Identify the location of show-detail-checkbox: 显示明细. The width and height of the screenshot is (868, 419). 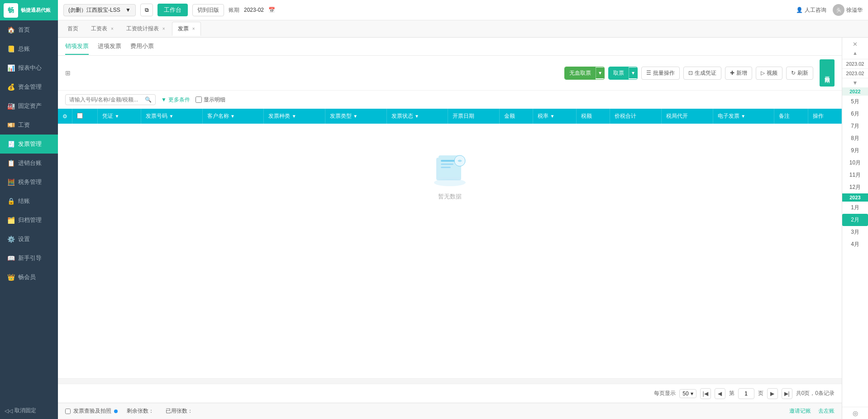
(210, 100).